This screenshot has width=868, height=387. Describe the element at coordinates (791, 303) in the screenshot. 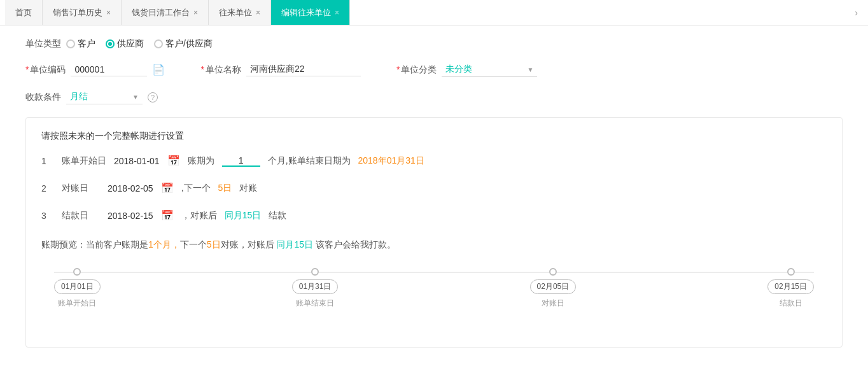

I see `point-4-sublabel: 结款日` at that location.